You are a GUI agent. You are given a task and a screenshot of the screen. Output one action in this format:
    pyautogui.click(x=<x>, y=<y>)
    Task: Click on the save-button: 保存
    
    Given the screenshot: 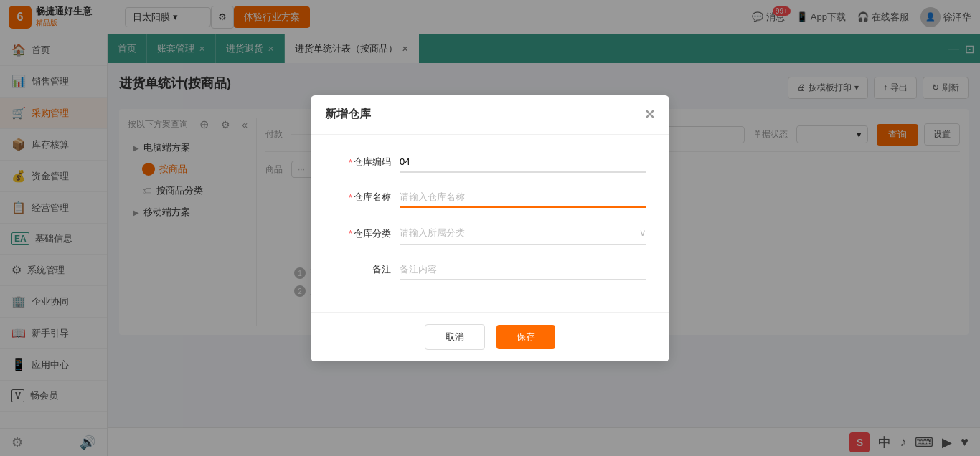 What is the action you would take?
    pyautogui.click(x=526, y=337)
    